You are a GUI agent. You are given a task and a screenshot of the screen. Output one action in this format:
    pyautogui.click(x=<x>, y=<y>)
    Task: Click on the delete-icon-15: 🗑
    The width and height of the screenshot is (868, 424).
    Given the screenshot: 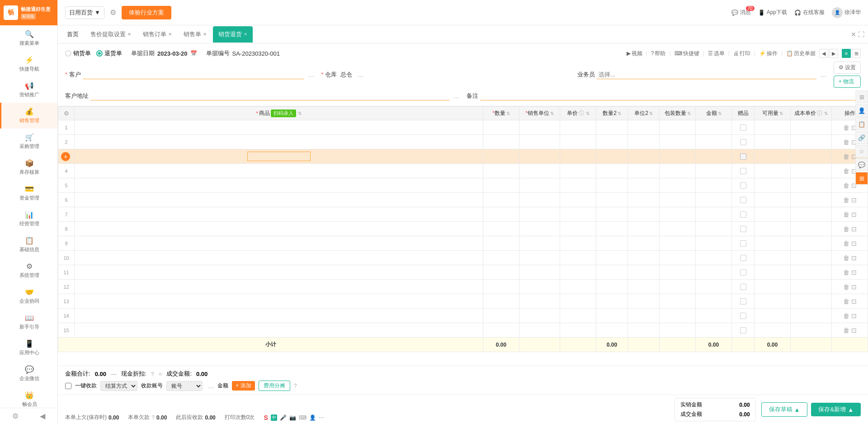 What is the action you would take?
    pyautogui.click(x=846, y=330)
    